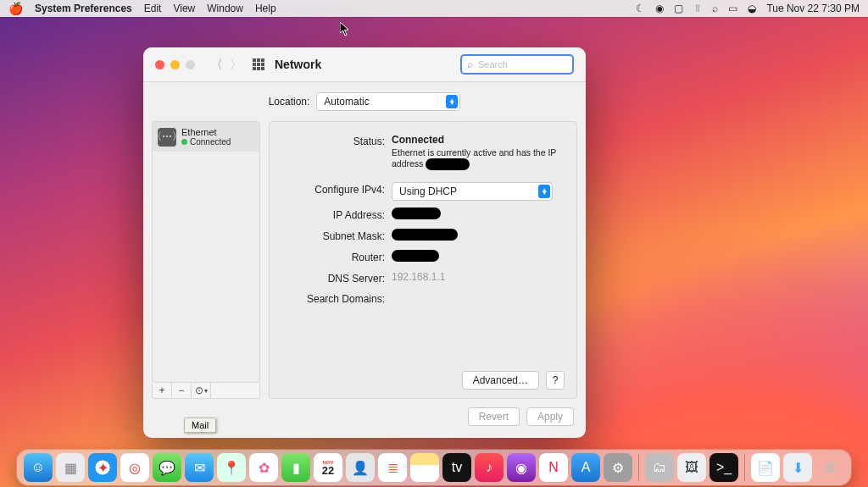  I want to click on dock-finder: ☺, so click(38, 468).